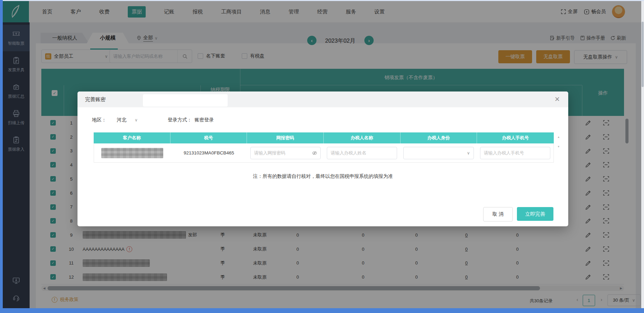  I want to click on credentials-table-row: 92131023MA0FBCB465 ∨, so click(324, 153).